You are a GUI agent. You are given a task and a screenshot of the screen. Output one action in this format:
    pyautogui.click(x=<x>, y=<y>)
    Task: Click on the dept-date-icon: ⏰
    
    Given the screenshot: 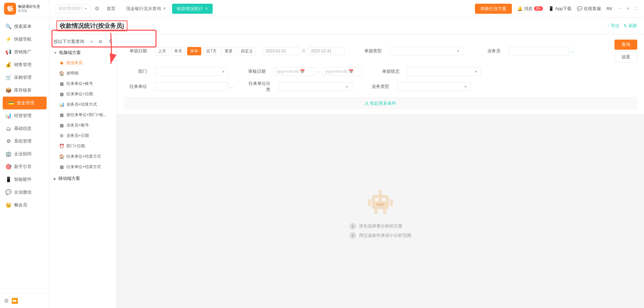 What is the action you would take?
    pyautogui.click(x=62, y=146)
    